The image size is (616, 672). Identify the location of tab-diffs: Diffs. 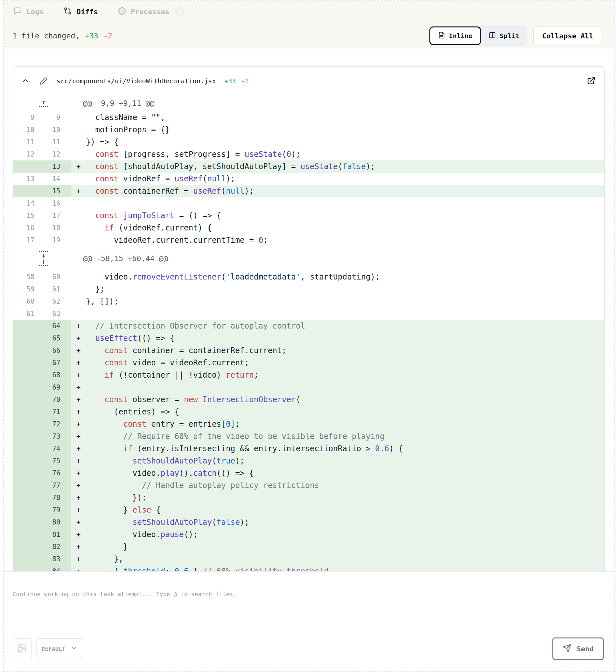
(81, 12).